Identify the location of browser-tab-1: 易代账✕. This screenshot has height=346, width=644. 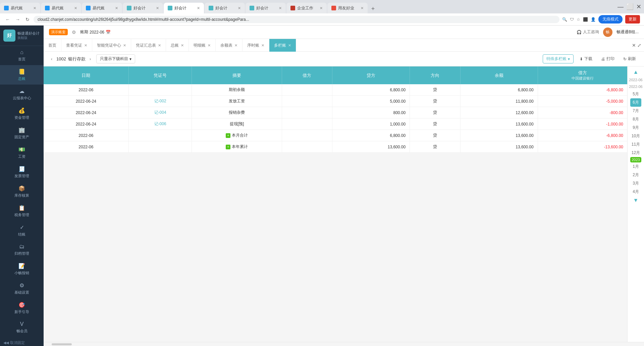
(61, 8).